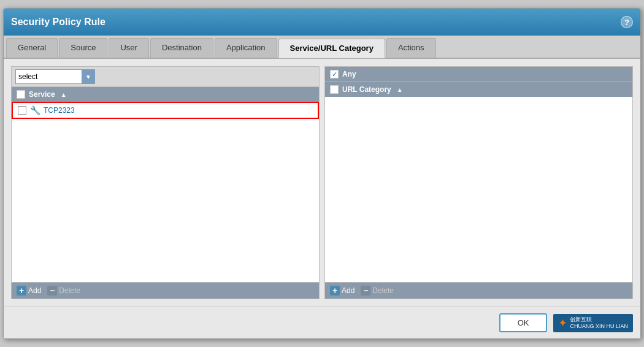  I want to click on service-header-label: Service, so click(42, 94).